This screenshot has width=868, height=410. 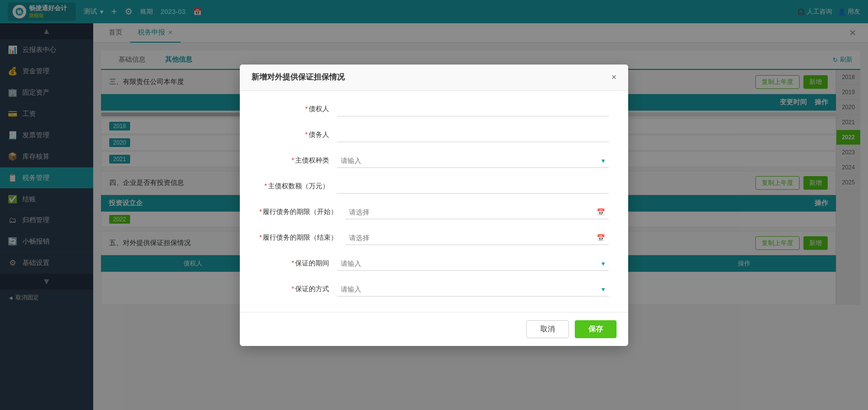 What do you see at coordinates (298, 78) in the screenshot?
I see `dialog-title: 新增对外提供保证担保情况` at bounding box center [298, 78].